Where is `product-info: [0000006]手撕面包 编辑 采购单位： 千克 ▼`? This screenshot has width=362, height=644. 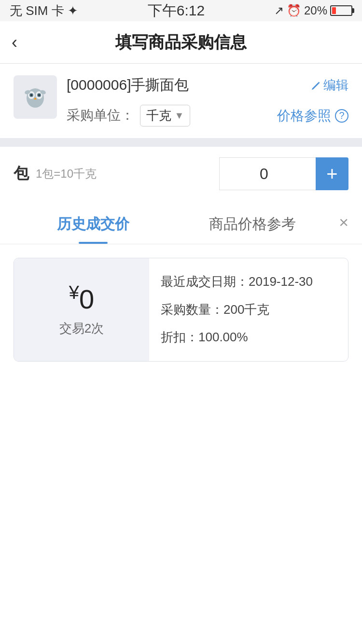
product-info: [0000006]手撕面包 编辑 采购单位： 千克 ▼ is located at coordinates (208, 101).